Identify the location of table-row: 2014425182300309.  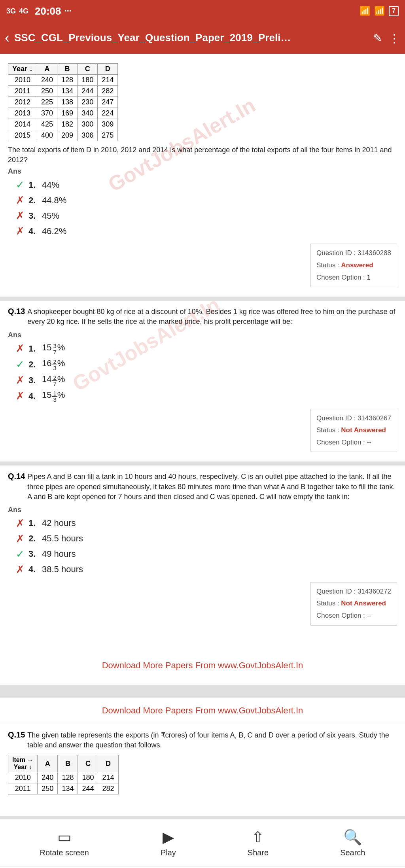
(63, 125).